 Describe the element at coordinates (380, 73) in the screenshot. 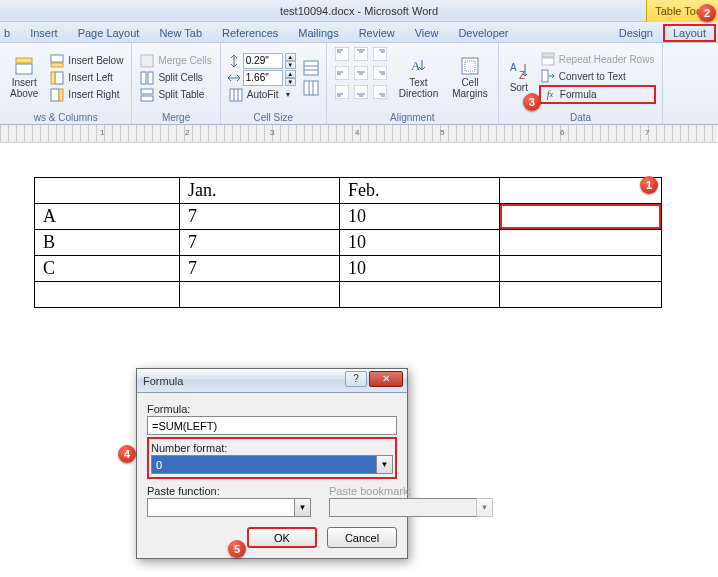

I see `align-mid-right` at that location.